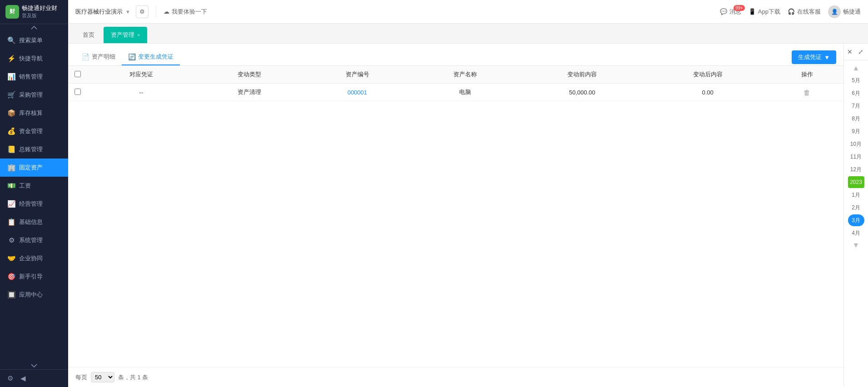 The image size is (868, 387). What do you see at coordinates (34, 295) in the screenshot?
I see `sidebar-item-app-center: 🔲 应用中心` at bounding box center [34, 295].